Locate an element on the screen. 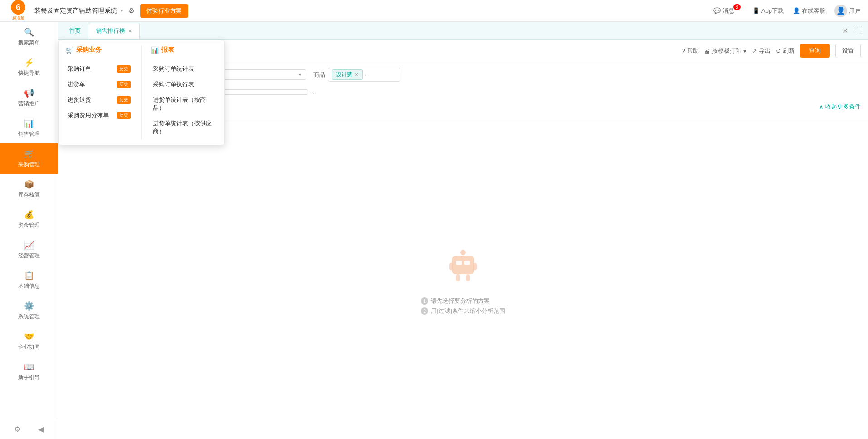 The height and width of the screenshot is (439, 868). tab-home: 首页 is located at coordinates (75, 31).